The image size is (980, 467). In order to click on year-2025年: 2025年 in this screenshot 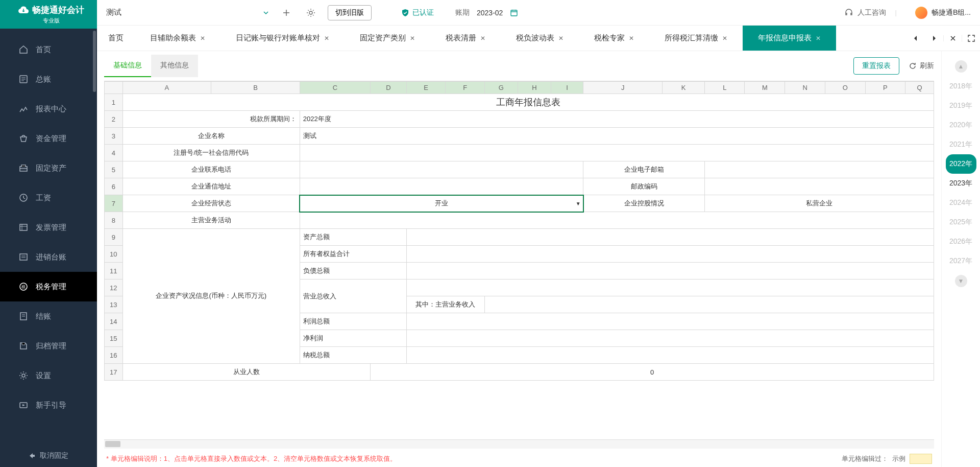, I will do `click(961, 222)`.